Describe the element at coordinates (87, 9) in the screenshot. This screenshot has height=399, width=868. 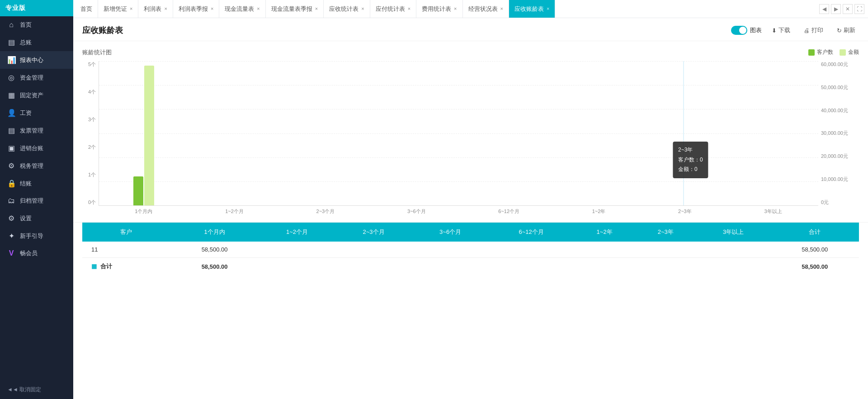
I see `tab-home: 首页` at that location.